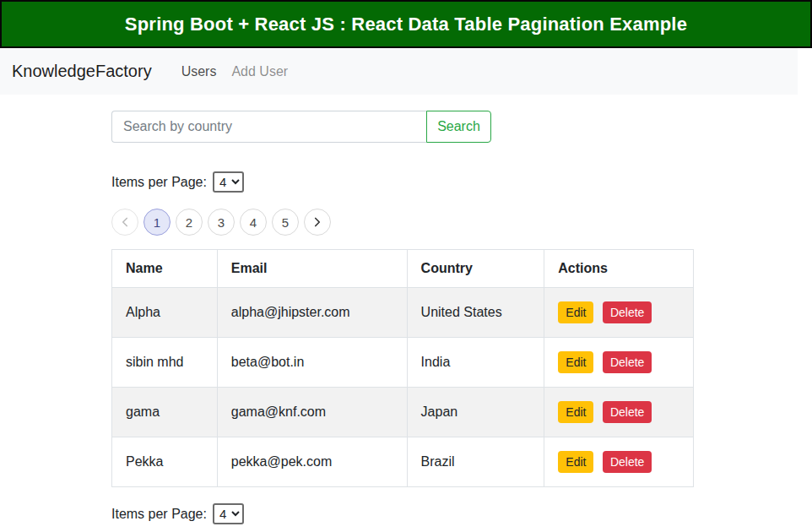 The image size is (812, 532). Describe the element at coordinates (312, 312) in the screenshot. I see `cell-email: alpha@jhipster.com` at that location.